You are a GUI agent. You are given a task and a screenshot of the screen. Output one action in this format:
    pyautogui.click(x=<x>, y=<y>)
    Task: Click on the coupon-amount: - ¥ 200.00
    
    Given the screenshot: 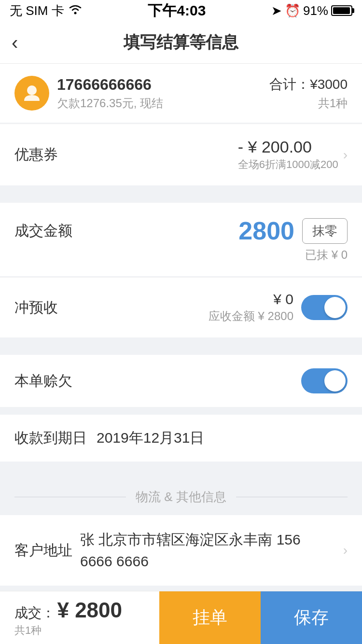 What is the action you would take?
    pyautogui.click(x=288, y=147)
    